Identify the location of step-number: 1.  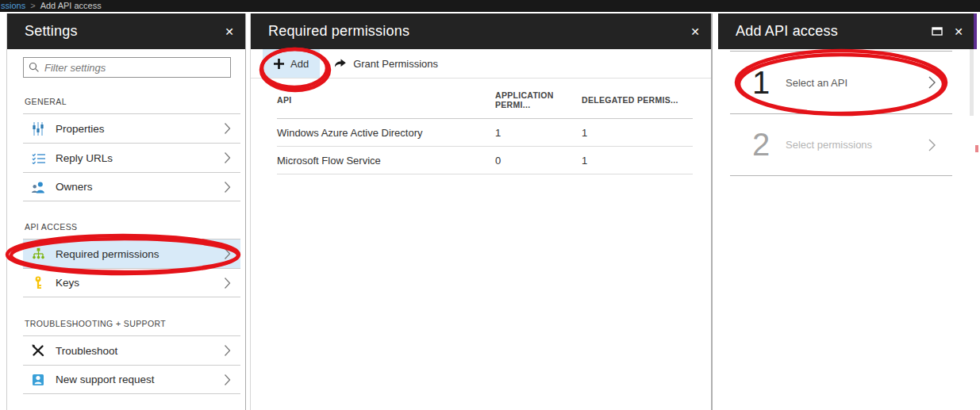
(751, 82).